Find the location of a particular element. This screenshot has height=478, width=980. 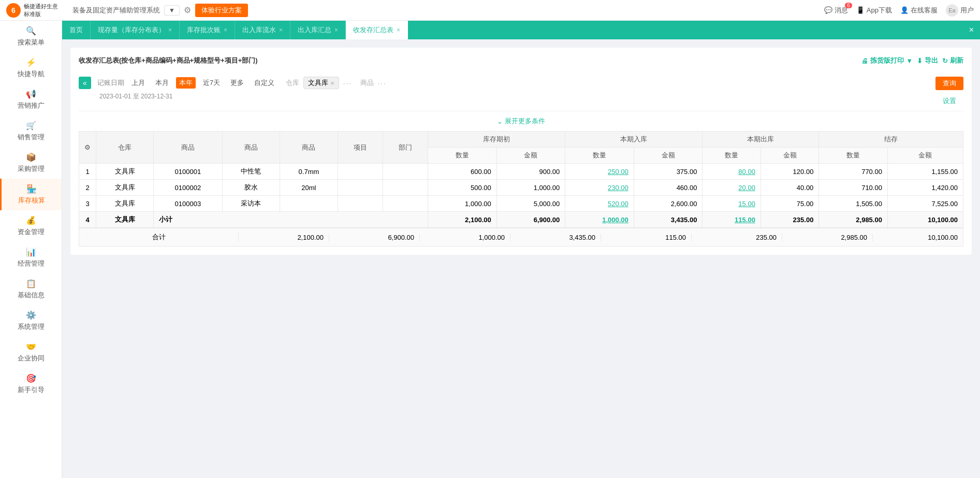

tab-stock-dist: 现存量（库存分布表） × is located at coordinates (135, 30).